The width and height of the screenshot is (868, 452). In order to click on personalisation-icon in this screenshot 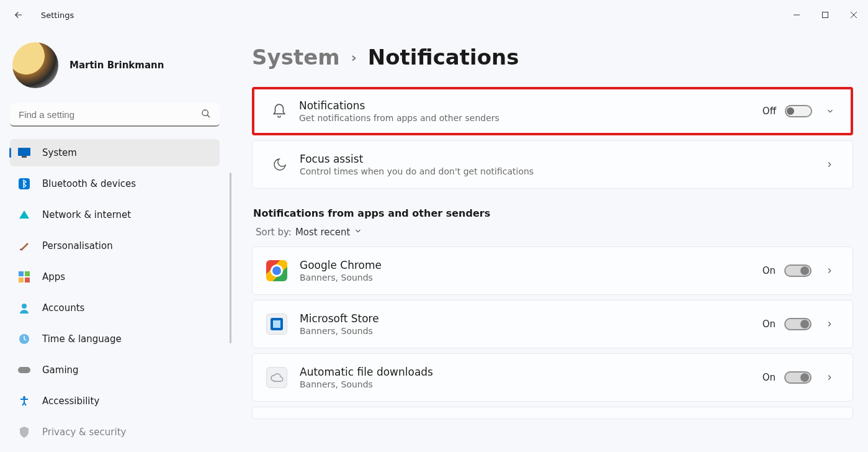, I will do `click(24, 246)`.